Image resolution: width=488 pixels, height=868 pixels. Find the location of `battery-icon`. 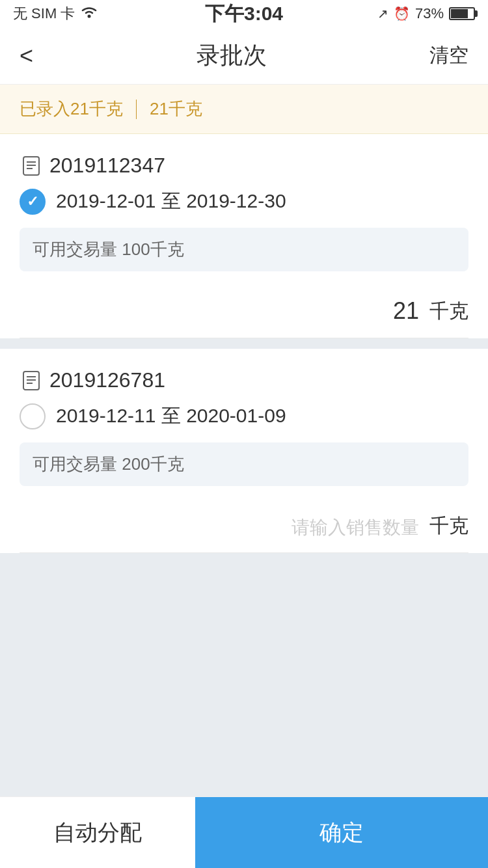

battery-icon is located at coordinates (462, 14).